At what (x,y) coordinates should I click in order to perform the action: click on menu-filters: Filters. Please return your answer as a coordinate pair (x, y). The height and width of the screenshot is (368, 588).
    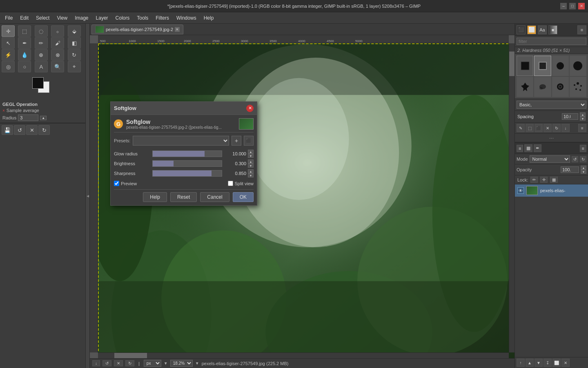
    Looking at the image, I should click on (163, 18).